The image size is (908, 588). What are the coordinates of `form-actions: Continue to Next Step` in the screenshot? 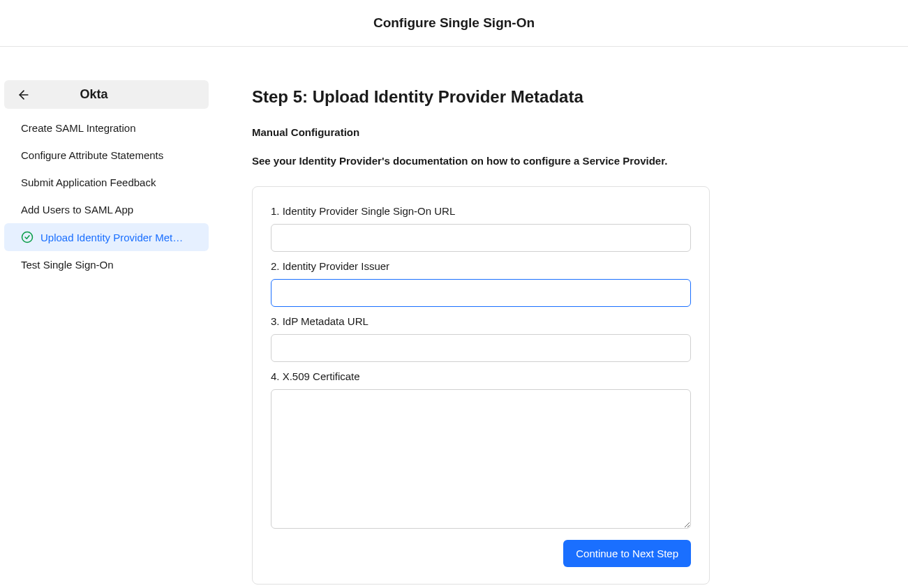 It's located at (481, 554).